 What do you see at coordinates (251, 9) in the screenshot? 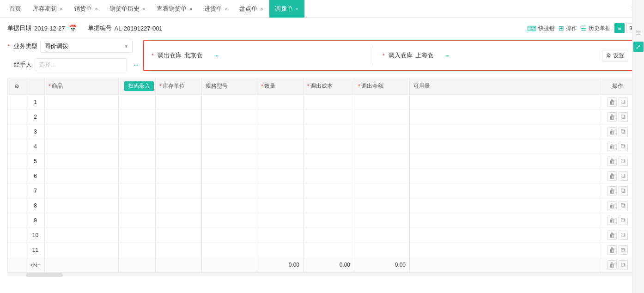
I see `tab-inventory-check: 盘点单 ×` at bounding box center [251, 9].